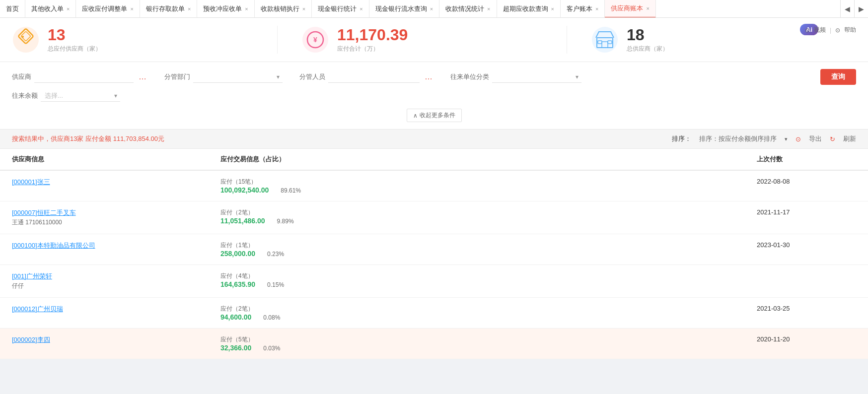 This screenshot has height=394, width=868. What do you see at coordinates (489, 339) in the screenshot?
I see `row-5-trans-label: 应付（5笔）` at bounding box center [489, 339].